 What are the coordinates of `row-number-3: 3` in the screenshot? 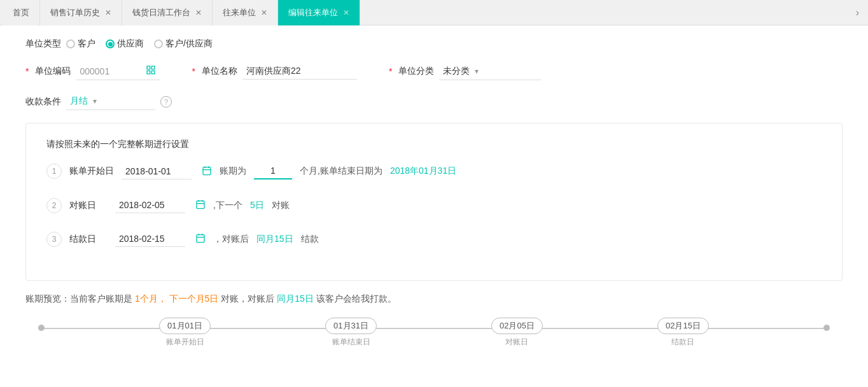 It's located at (54, 239).